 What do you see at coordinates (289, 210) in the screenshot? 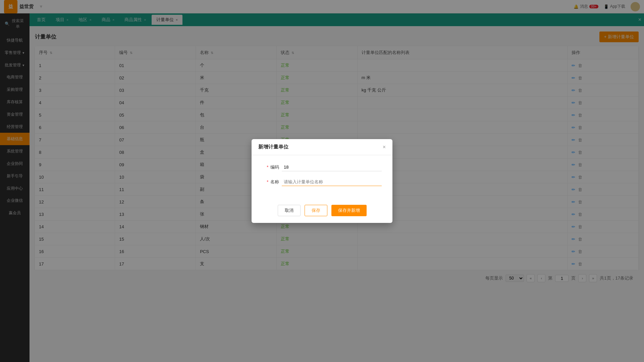
I see `cancel-button: 取消` at bounding box center [289, 210].